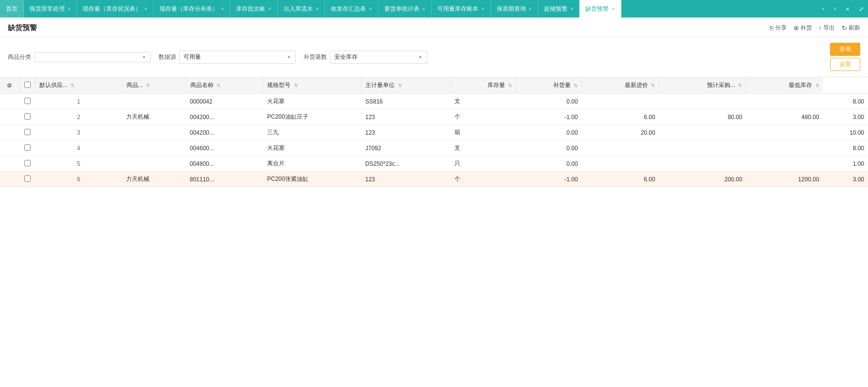  What do you see at coordinates (434, 148) in the screenshot?
I see `table-row: 4 004600... 火花塞 J7092 支 0.00 8.00` at bounding box center [434, 148].